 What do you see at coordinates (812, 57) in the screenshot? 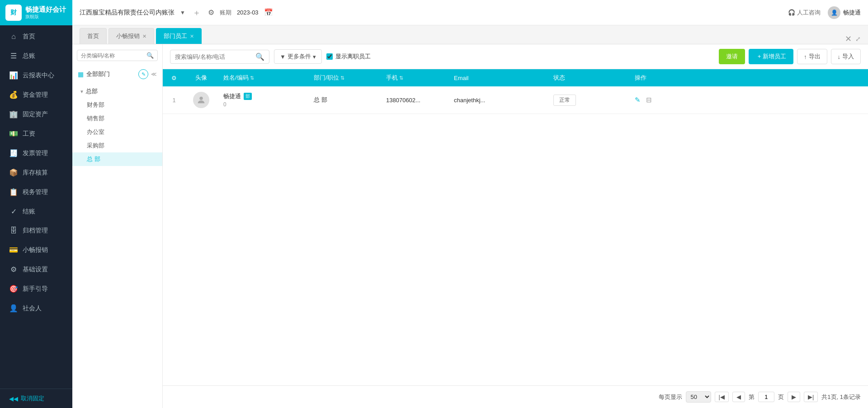
I see `export-button: ↑ 导出` at bounding box center [812, 57].